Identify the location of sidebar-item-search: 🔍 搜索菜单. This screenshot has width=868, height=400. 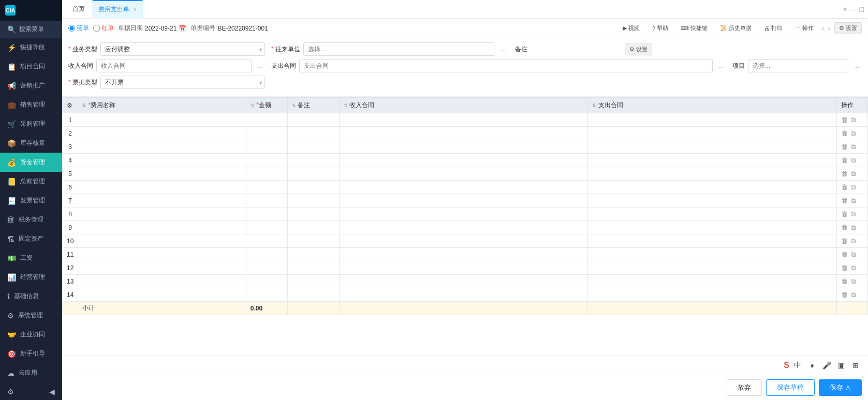
(31, 29).